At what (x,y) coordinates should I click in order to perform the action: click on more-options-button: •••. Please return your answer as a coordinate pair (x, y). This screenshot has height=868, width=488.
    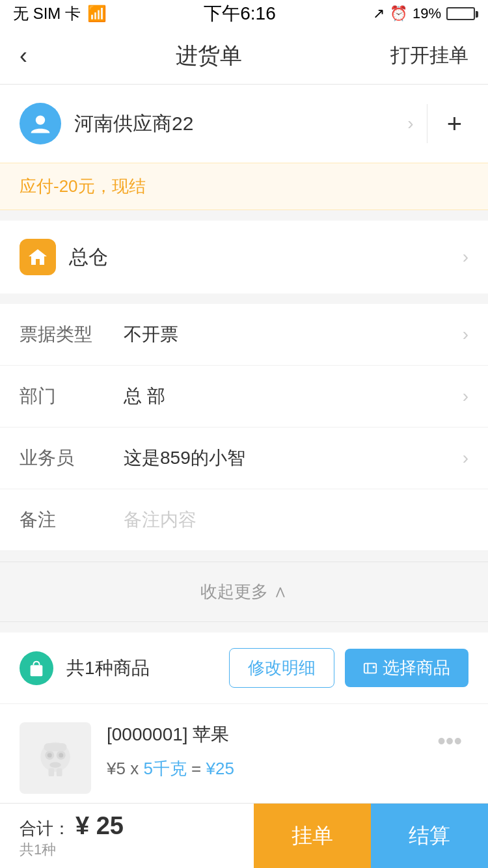
    Looking at the image, I should click on (450, 741).